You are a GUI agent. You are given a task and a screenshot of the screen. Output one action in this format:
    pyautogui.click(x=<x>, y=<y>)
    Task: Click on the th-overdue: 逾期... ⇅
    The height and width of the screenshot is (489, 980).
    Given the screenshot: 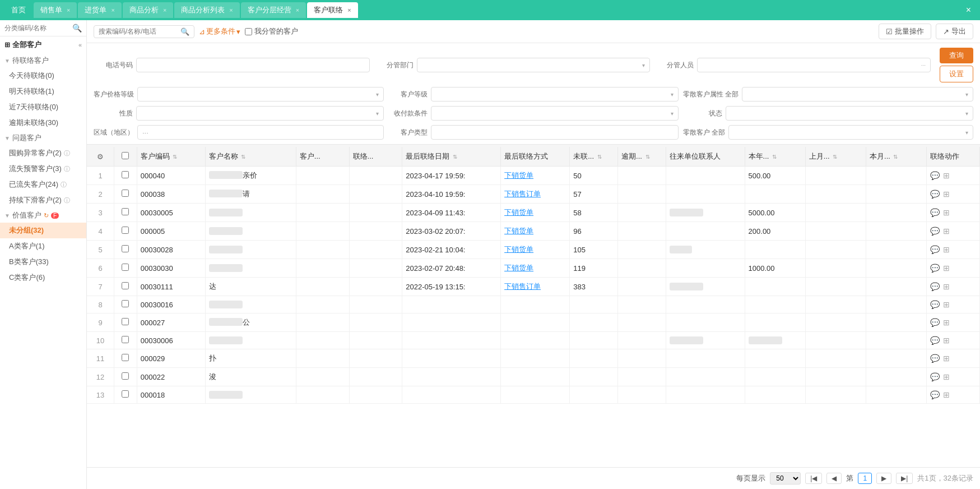 What is the action you would take?
    pyautogui.click(x=642, y=157)
    